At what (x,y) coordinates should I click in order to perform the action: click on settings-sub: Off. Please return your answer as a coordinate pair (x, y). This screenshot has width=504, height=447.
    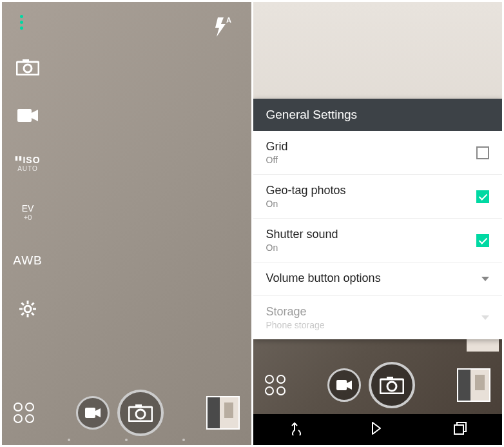
    Looking at the image, I should click on (371, 160).